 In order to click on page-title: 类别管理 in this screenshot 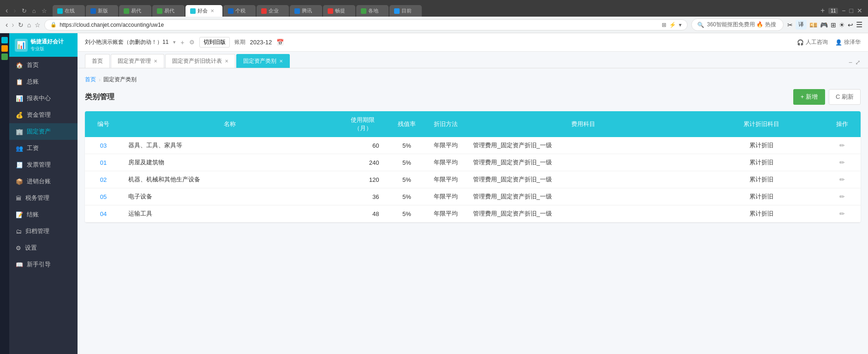, I will do `click(100, 97)`.